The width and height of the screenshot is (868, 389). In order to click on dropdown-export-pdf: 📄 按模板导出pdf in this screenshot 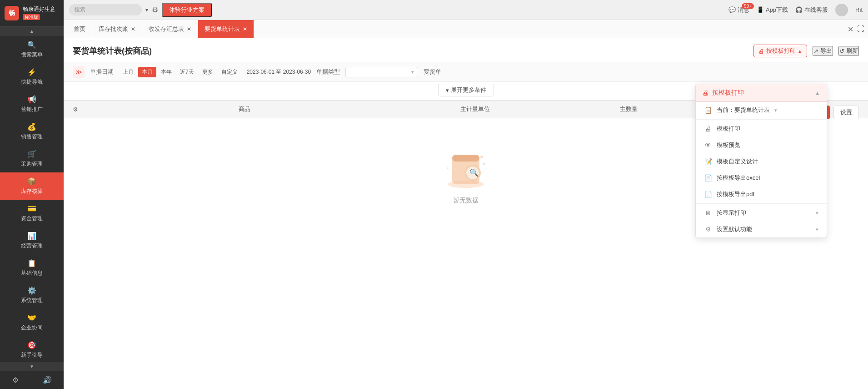, I will do `click(761, 194)`.